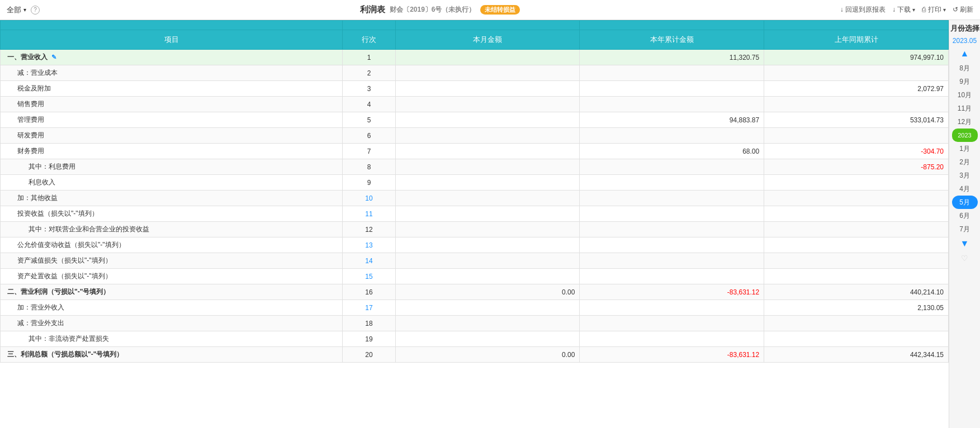  I want to click on cell-item: 资产减值损失（损失以"-"填列）, so click(172, 261).